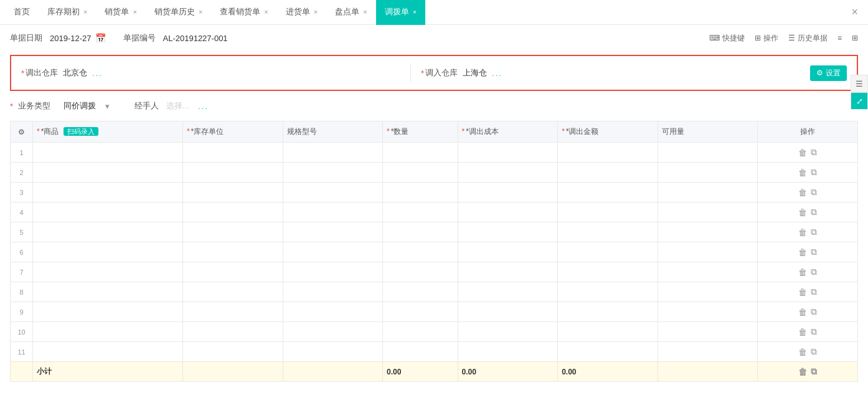 The width and height of the screenshot is (868, 395). Describe the element at coordinates (134, 12) in the screenshot. I see `tab-close-sales-order: ×` at that location.